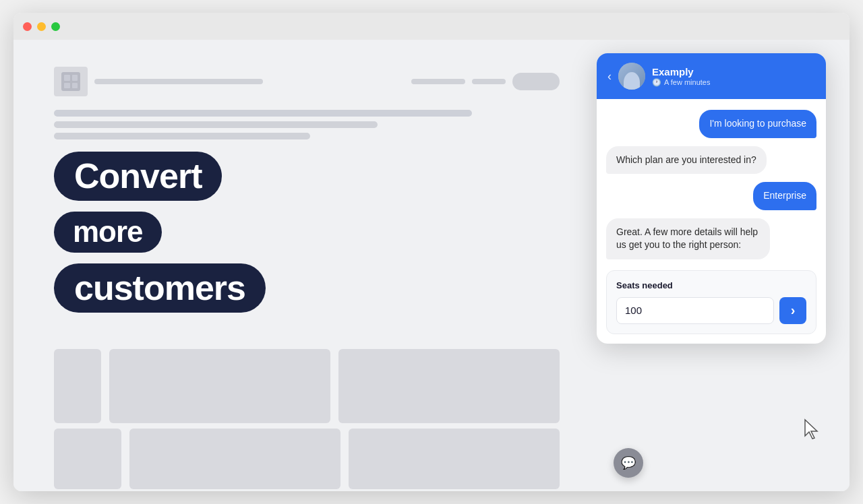 This screenshot has width=863, height=504. I want to click on message-2: Which plan are you interested in?, so click(686, 160).